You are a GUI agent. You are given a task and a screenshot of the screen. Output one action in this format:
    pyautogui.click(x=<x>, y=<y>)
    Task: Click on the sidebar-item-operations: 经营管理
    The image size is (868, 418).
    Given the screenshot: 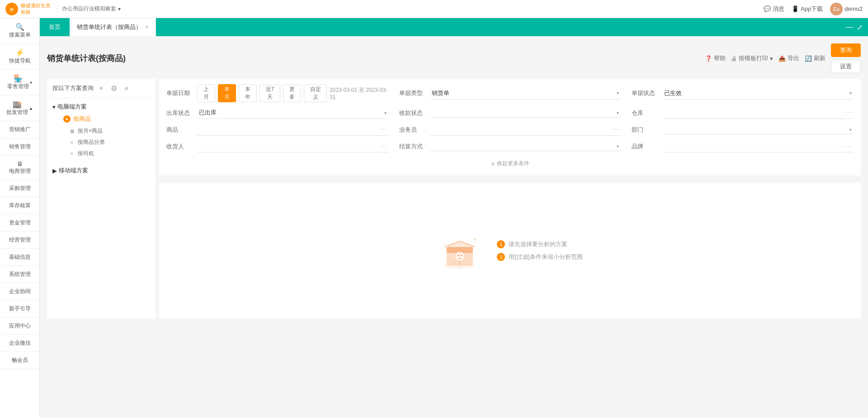 What is the action you would take?
    pyautogui.click(x=20, y=240)
    